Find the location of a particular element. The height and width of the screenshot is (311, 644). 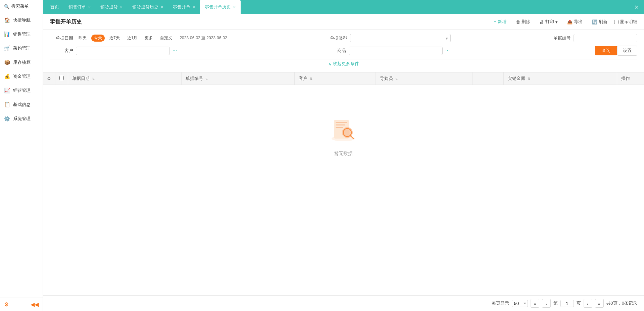

sidebar-item-purchase-mgmt: 🛒 采购管理 is located at coordinates (21, 48).